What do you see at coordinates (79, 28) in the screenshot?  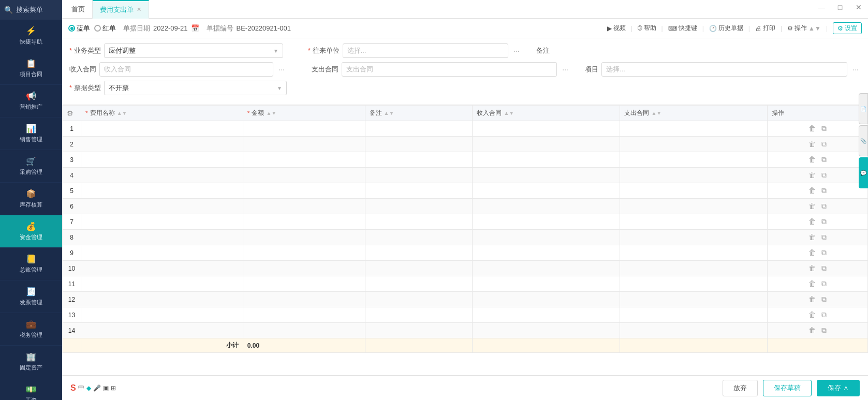 I see `radio-blue: 蓝单` at bounding box center [79, 28].